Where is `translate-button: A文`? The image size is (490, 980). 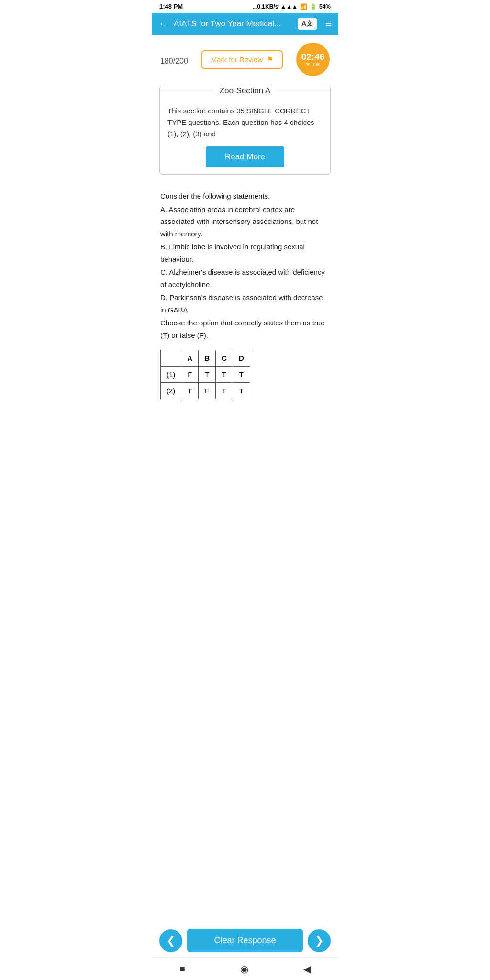
translate-button: A文 is located at coordinates (307, 24).